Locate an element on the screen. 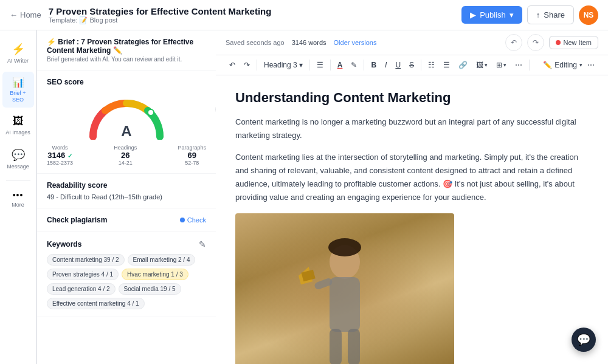  keyword-tag-6: Effective content marketing 4 / 1 is located at coordinates (96, 304).